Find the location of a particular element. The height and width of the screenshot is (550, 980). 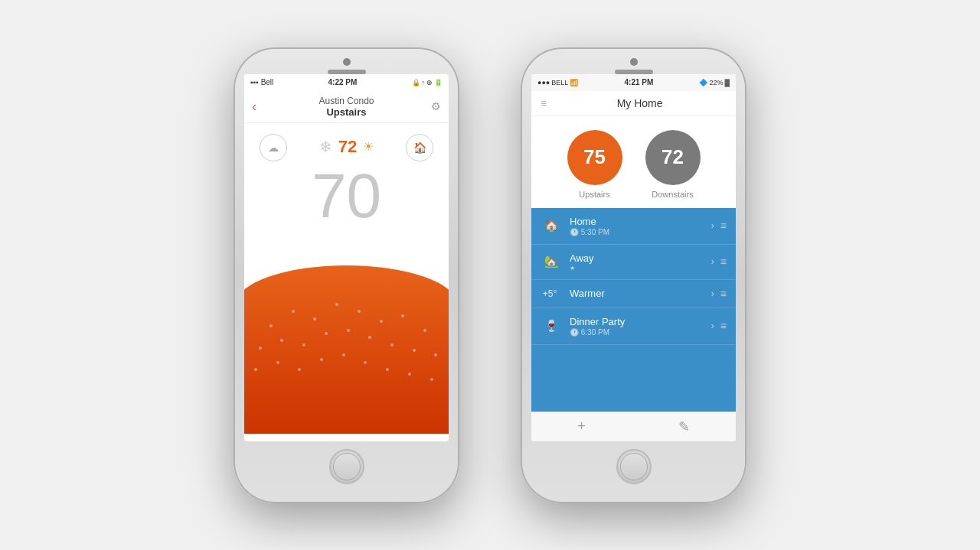

scene-home: 🏠 Home 🕐 5:30 PM › ≡ is located at coordinates (634, 226).